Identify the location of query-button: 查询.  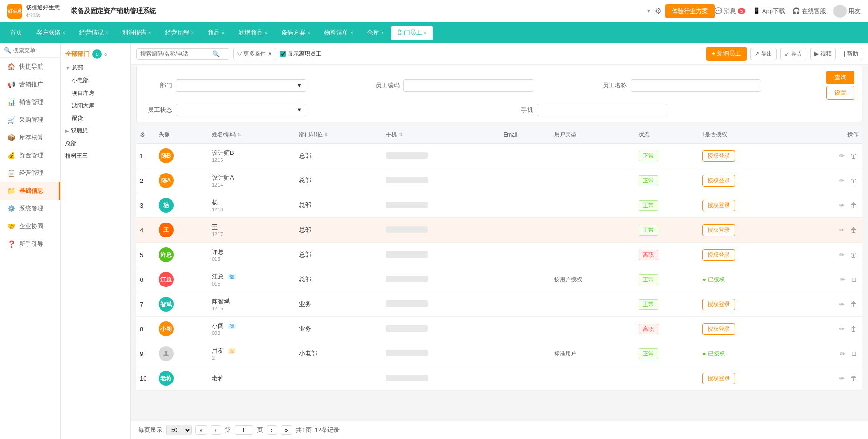
(840, 77).